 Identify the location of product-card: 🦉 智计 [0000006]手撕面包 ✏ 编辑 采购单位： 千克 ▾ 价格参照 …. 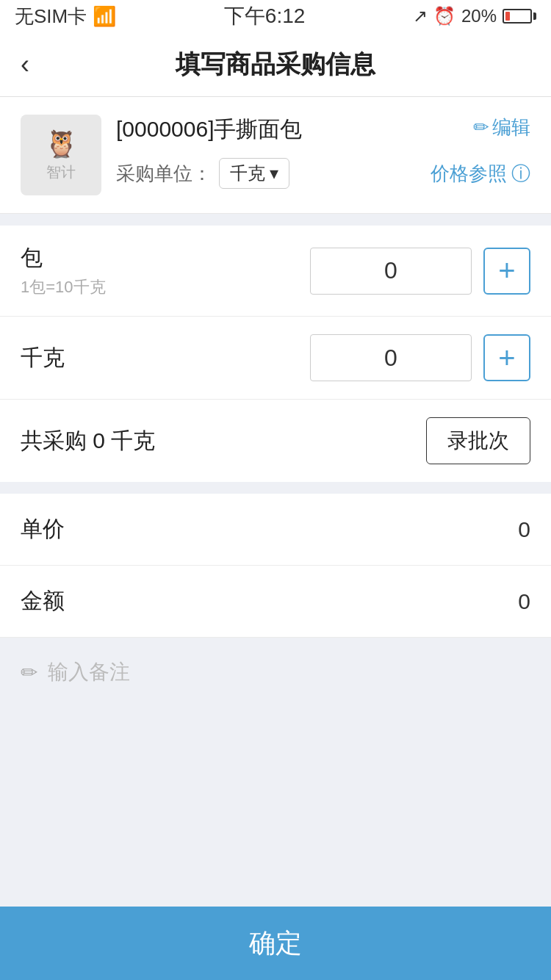
(276, 156).